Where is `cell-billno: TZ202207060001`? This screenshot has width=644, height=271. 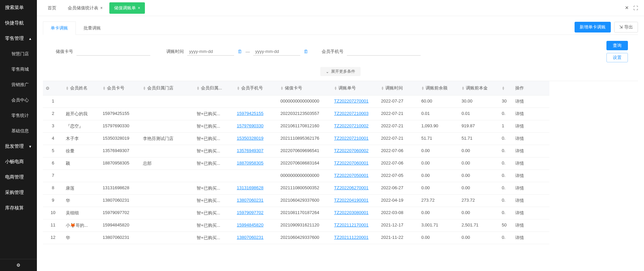
cell-billno: TZ202207060001 is located at coordinates (355, 163).